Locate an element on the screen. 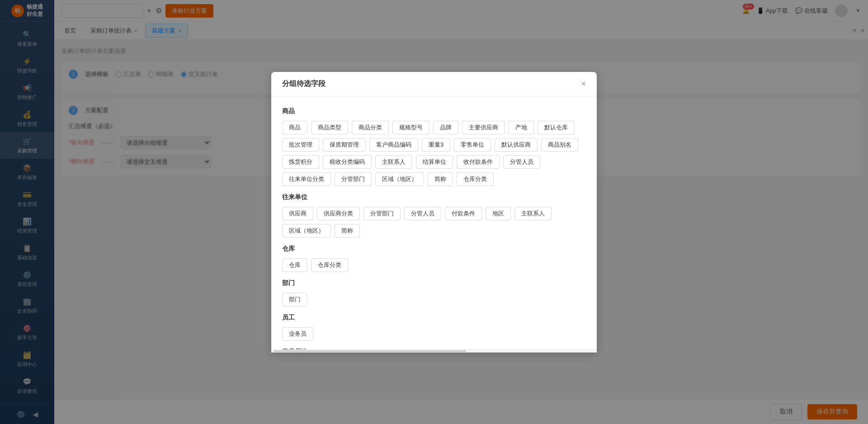  field-tag-主要供应商: 主要供应商 is located at coordinates (484, 128).